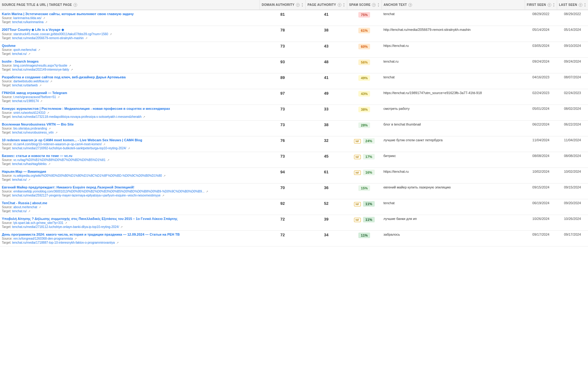  Describe the element at coordinates (541, 5) in the screenshot. I see `col-header-first-seen: FIRST SEEN ? ▲▼` at that location.